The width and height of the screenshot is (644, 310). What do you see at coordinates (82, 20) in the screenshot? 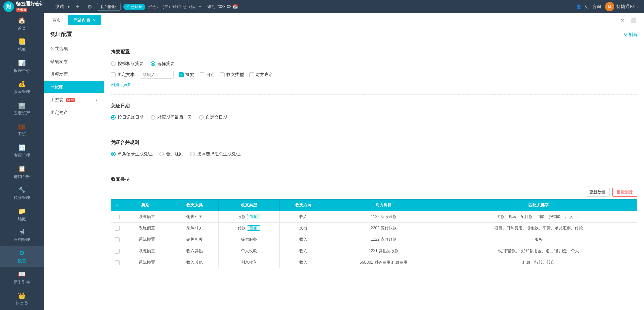
I see `tab-voucher-label: 凭证配置` at bounding box center [82, 20].